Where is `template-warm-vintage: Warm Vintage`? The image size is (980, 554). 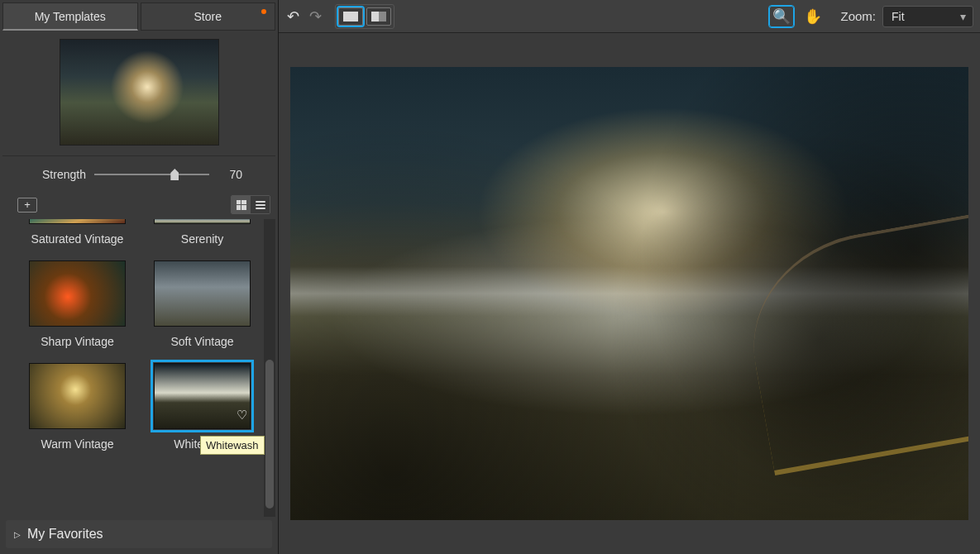 template-warm-vintage: Warm Vintage is located at coordinates (78, 407).